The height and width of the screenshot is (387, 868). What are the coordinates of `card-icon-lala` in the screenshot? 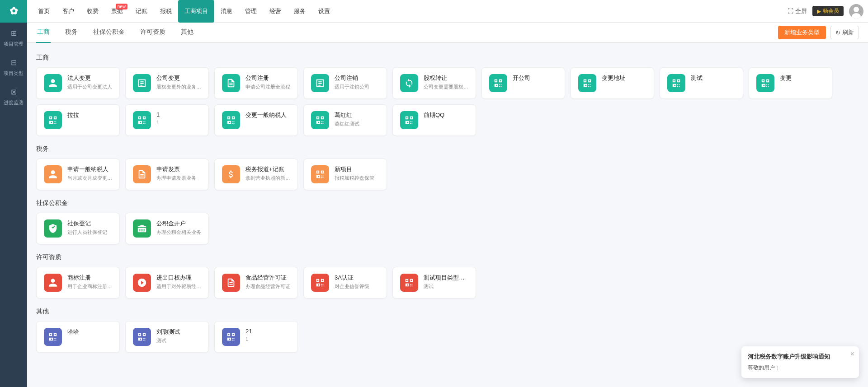 It's located at (53, 120).